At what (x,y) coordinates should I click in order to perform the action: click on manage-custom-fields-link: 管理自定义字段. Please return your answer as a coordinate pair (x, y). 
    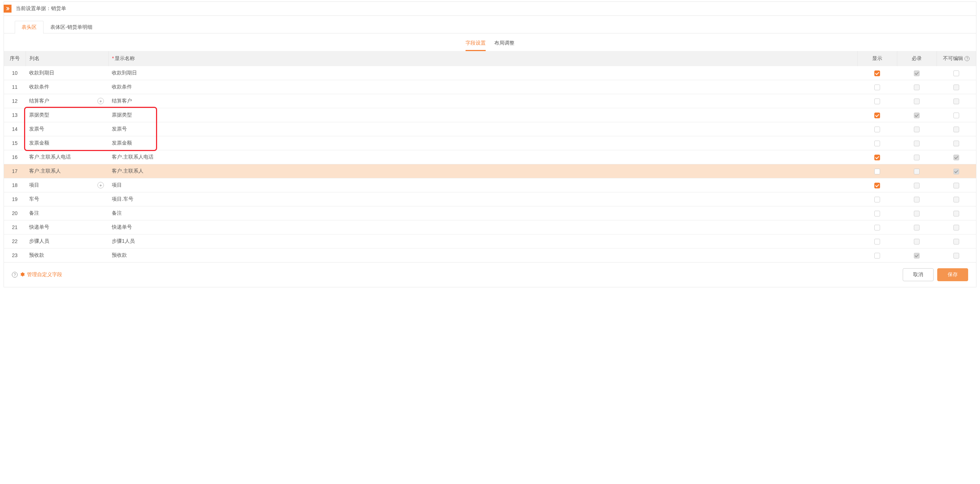
    Looking at the image, I should click on (45, 275).